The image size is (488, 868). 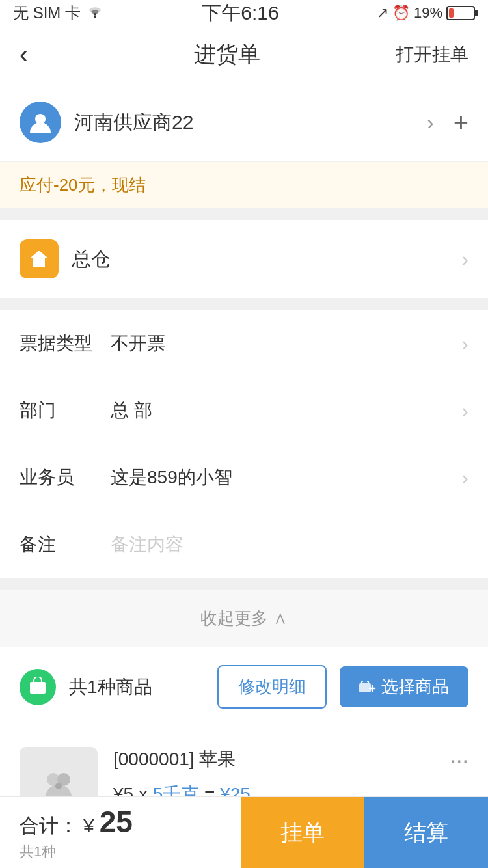 What do you see at coordinates (39, 259) in the screenshot?
I see `home-icon` at bounding box center [39, 259].